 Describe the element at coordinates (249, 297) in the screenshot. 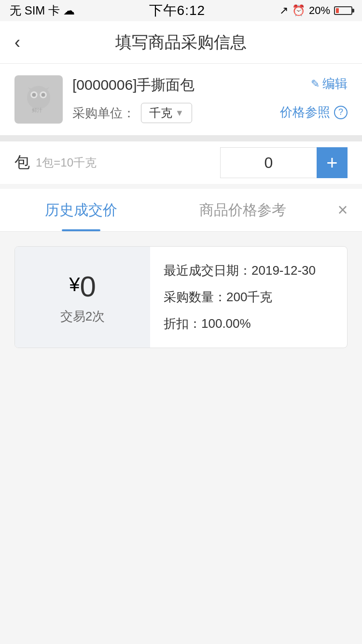

I see `purchase-qty-value: 200千克` at that location.